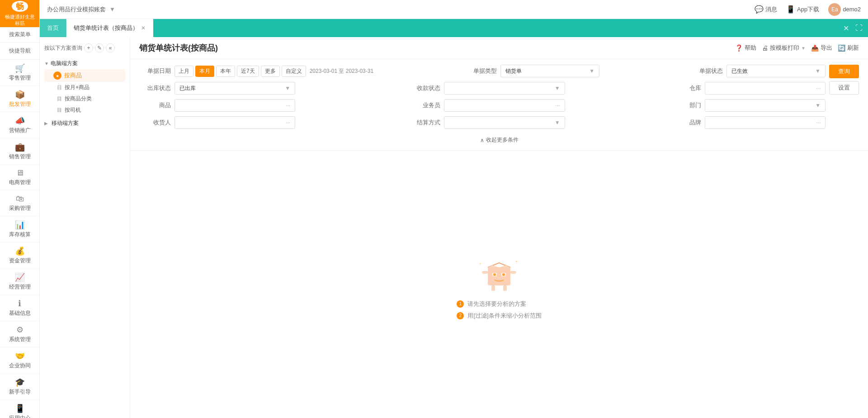 The image size is (868, 418). I want to click on settlement-label: 结算方式, so click(427, 123).